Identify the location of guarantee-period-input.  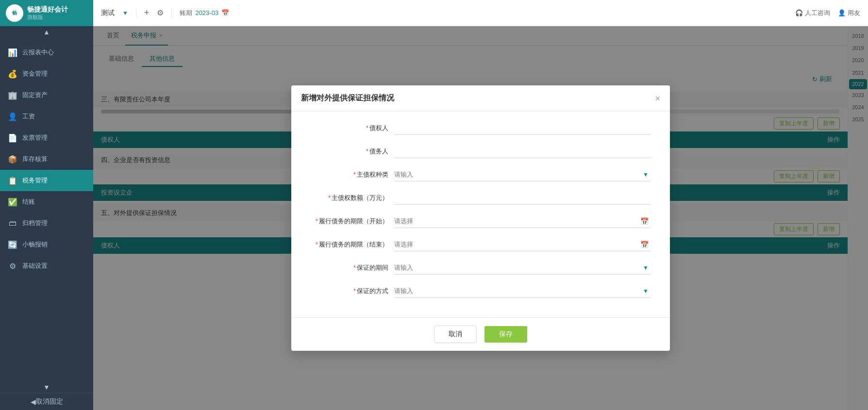
(522, 268).